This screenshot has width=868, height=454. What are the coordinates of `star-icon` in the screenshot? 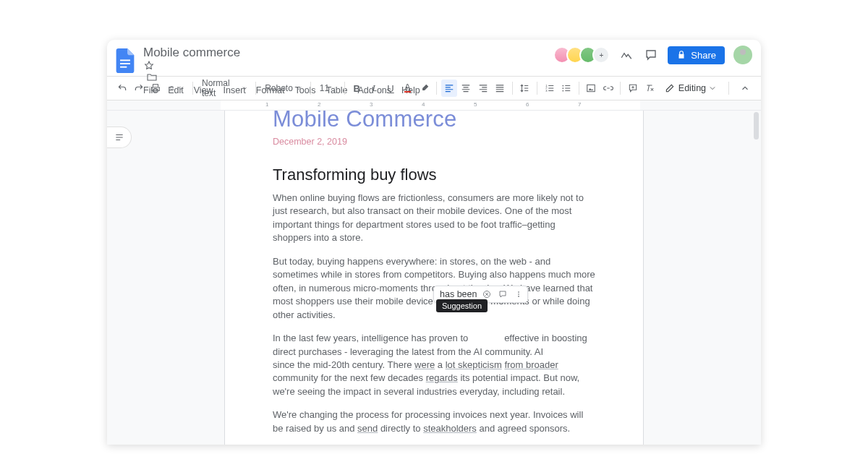 It's located at (149, 66).